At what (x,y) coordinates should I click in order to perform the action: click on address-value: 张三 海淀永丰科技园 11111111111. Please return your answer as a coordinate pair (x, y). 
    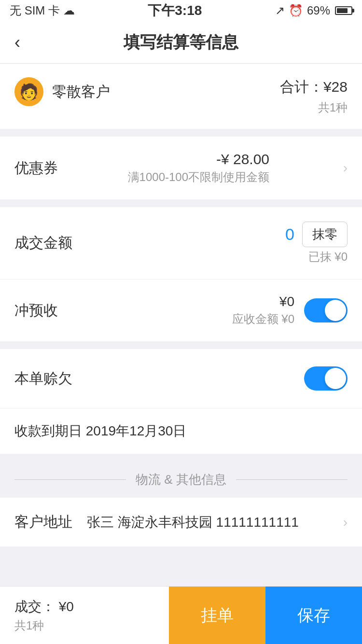
    Looking at the image, I should click on (213, 522).